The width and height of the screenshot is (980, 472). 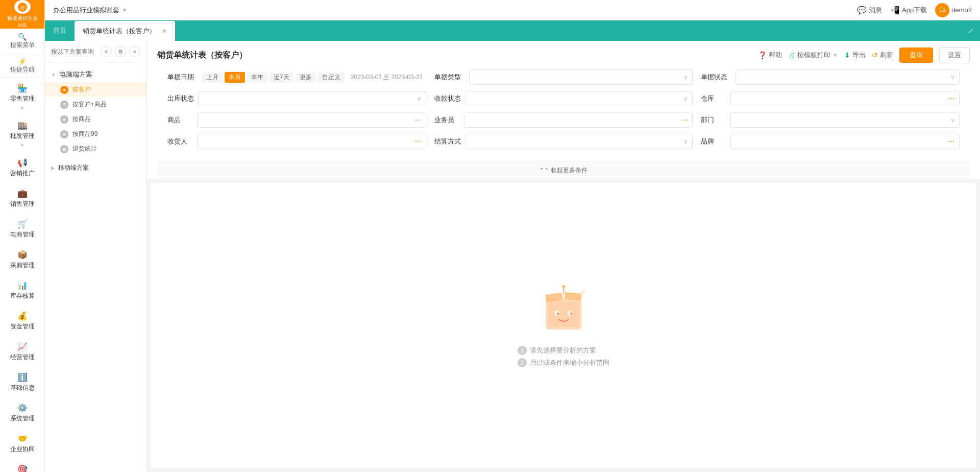 I want to click on date-tab-this-month: 本月, so click(x=235, y=78).